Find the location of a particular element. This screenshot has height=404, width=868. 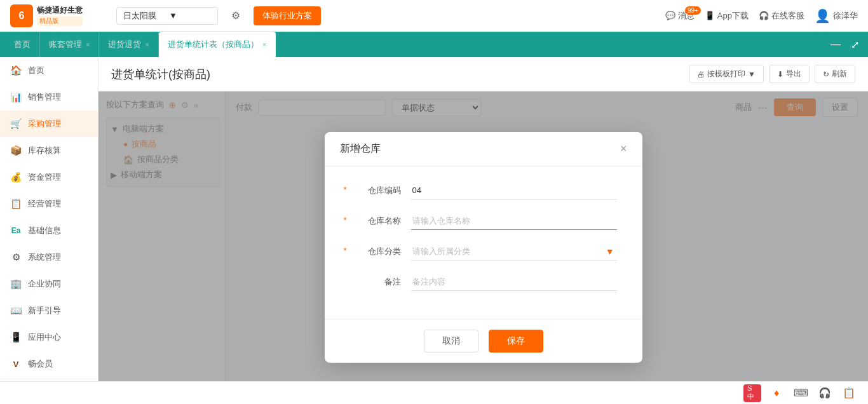

sidebar-label-operations: 经营管理 is located at coordinates (44, 204).